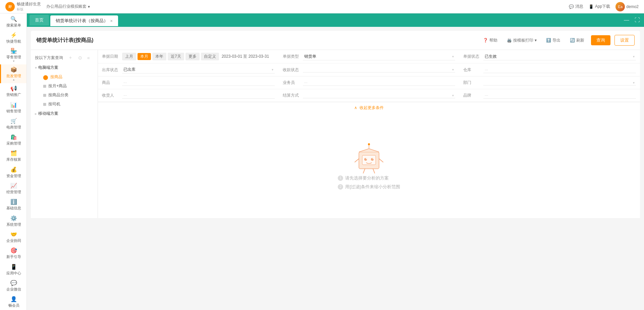 Image resolution: width=644 pixels, height=310 pixels. I want to click on scheme-add-icon: ＋, so click(70, 58).